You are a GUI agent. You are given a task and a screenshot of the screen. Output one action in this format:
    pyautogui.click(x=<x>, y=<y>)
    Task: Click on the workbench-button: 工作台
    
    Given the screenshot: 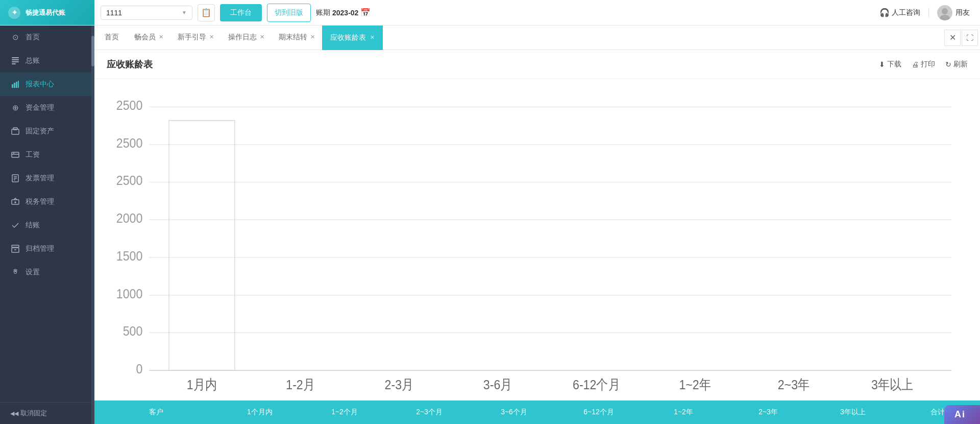 What is the action you would take?
    pyautogui.click(x=241, y=13)
    